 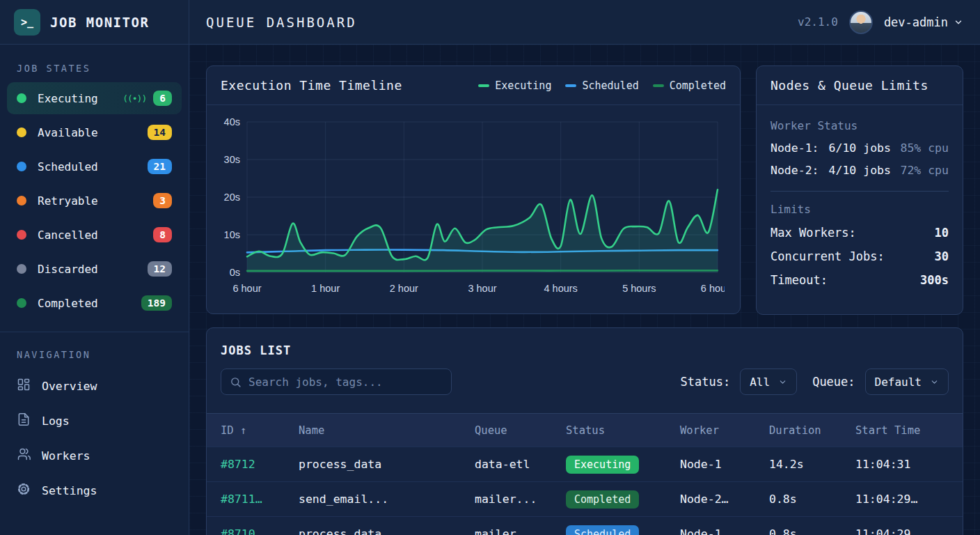 What do you see at coordinates (515, 86) in the screenshot?
I see `legend-item-executing: Executing` at bounding box center [515, 86].